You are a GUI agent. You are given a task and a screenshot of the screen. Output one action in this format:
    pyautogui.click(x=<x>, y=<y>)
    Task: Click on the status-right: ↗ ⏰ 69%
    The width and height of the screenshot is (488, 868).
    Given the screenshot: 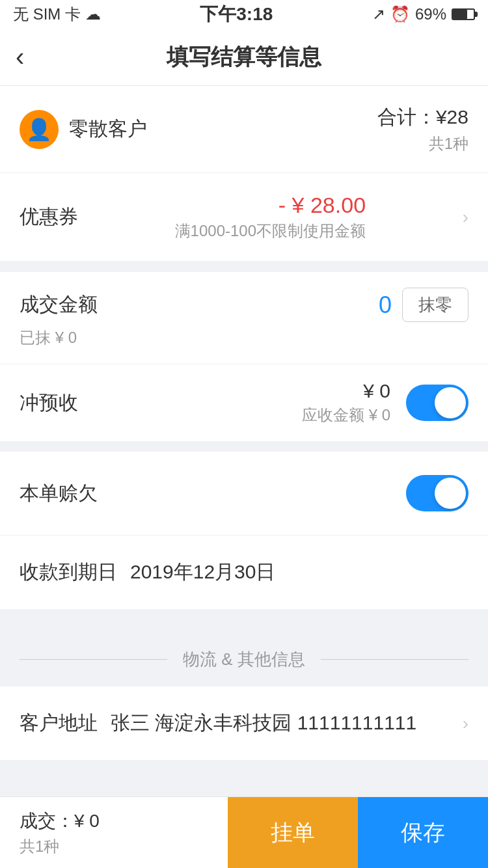 What is the action you would take?
    pyautogui.click(x=424, y=14)
    